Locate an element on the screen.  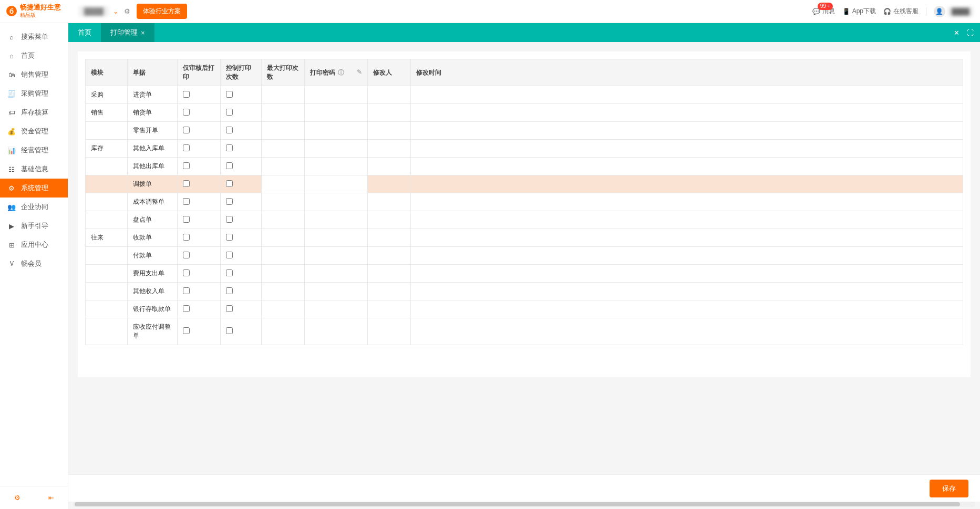
scrollbar-thumb is located at coordinates (517, 504).